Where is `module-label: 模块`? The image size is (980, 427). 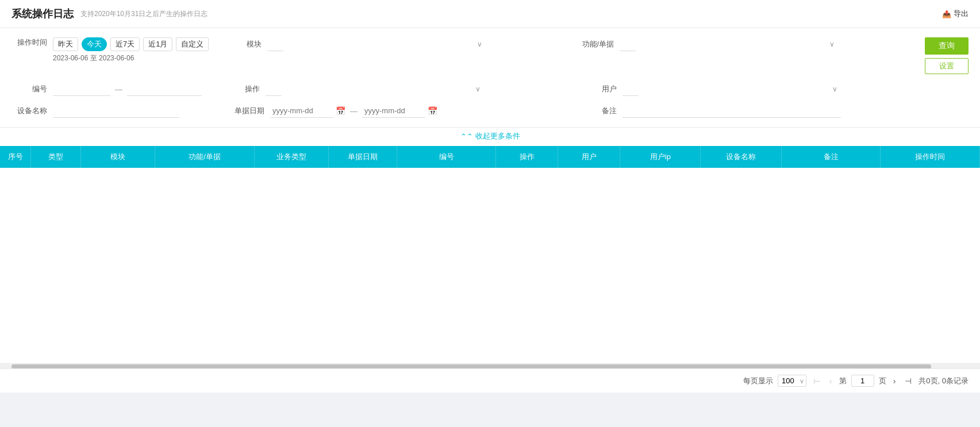 module-label: 模块 is located at coordinates (247, 44).